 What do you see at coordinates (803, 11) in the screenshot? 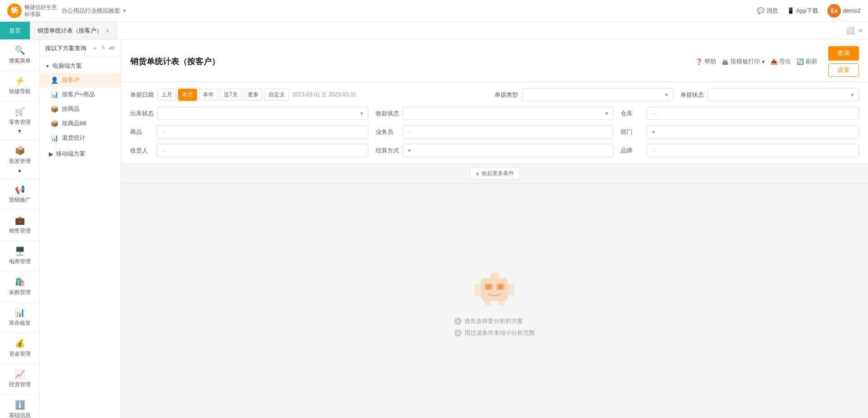
I see `app-download-button: 📱 App下载` at bounding box center [803, 11].